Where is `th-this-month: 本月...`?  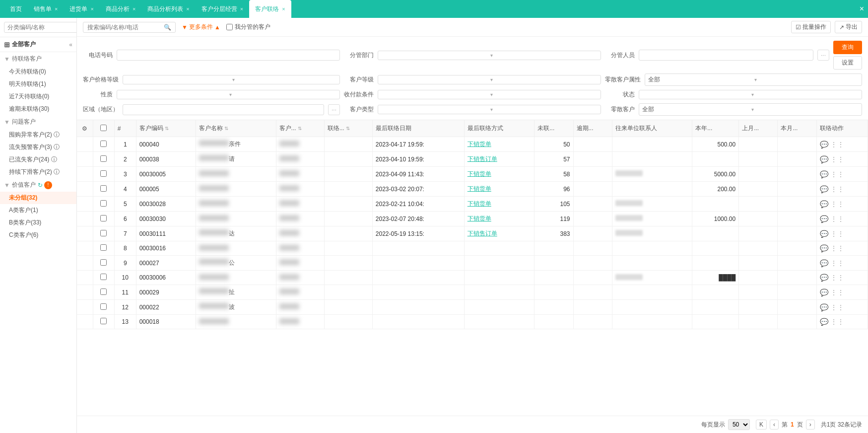 th-this-month: 本月... is located at coordinates (797, 129).